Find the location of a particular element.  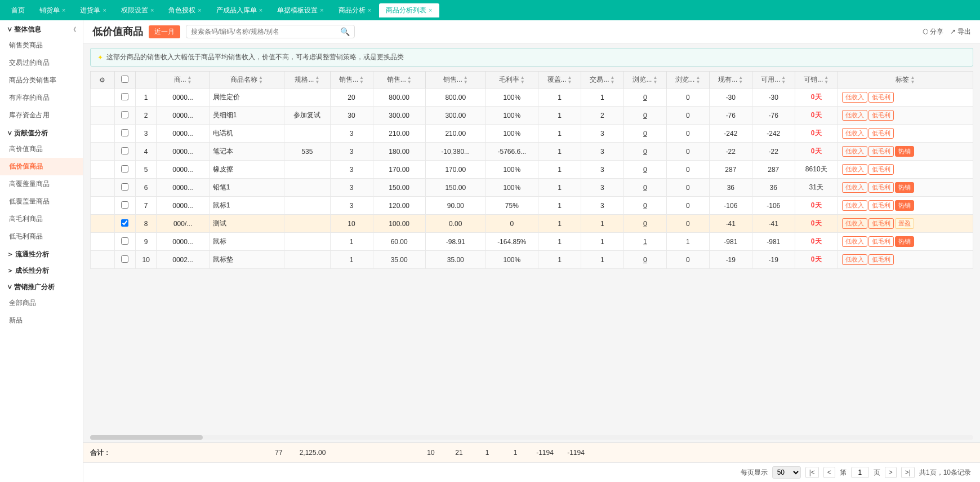

sidebar-group-overall: ∨ 整体信息 《 is located at coordinates (42, 28).